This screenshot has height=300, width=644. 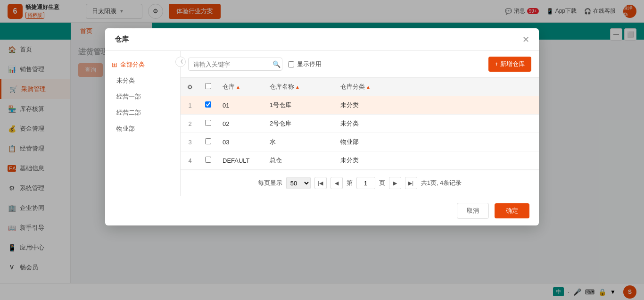 I want to click on table-header-row: ⚙ 仓库▲ 仓库名称▲, so click(x=360, y=87).